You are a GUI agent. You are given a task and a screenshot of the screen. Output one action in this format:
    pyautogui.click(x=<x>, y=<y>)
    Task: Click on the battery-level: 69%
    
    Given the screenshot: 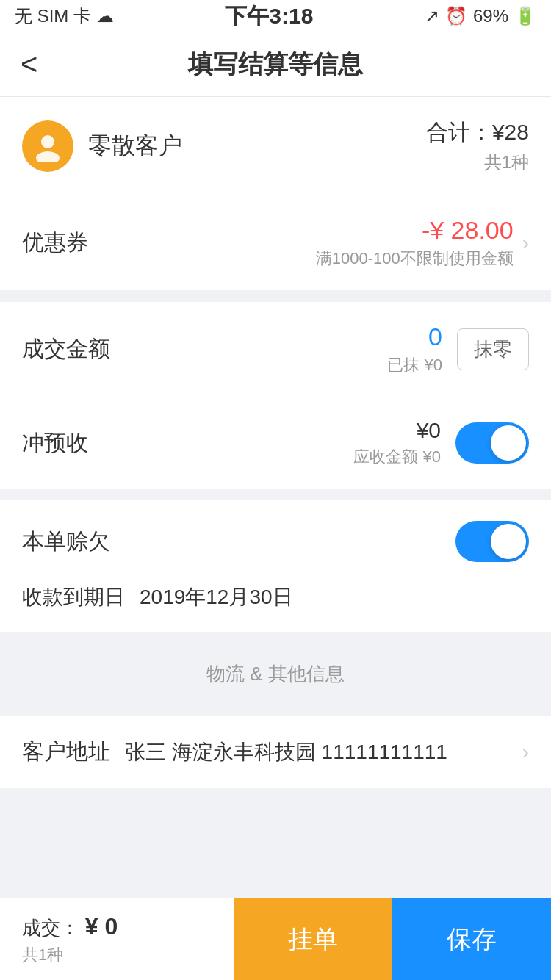 What is the action you would take?
    pyautogui.click(x=491, y=16)
    